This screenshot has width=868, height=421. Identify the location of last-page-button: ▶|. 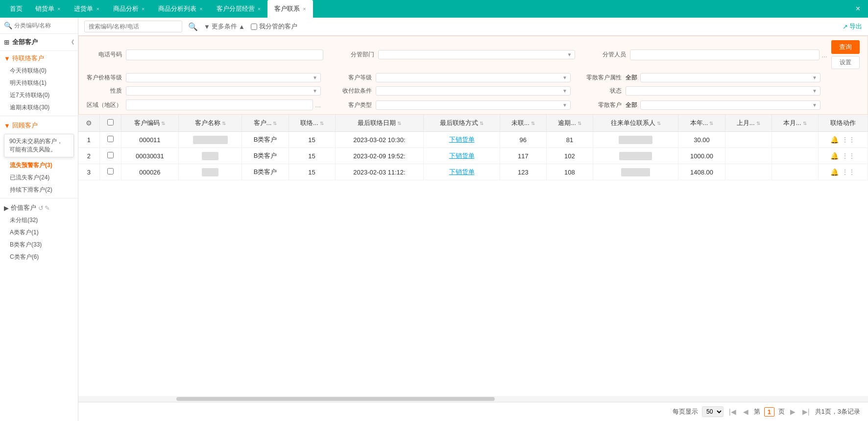
(806, 412).